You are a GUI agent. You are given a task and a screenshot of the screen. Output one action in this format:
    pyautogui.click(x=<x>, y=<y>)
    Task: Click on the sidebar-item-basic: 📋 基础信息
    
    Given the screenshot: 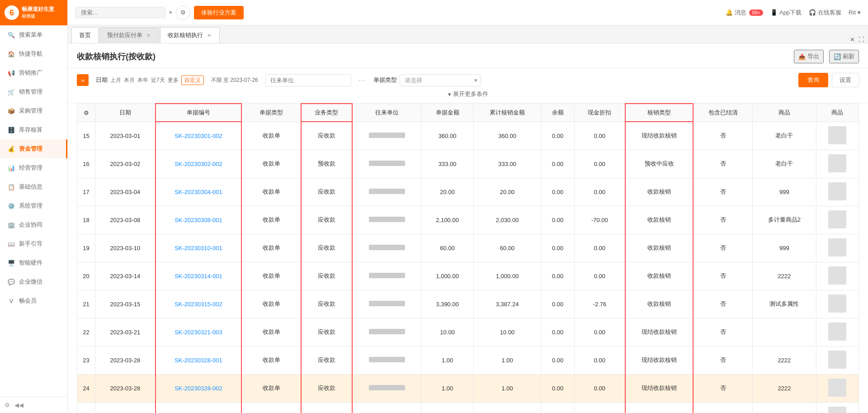 What is the action you would take?
    pyautogui.click(x=33, y=187)
    